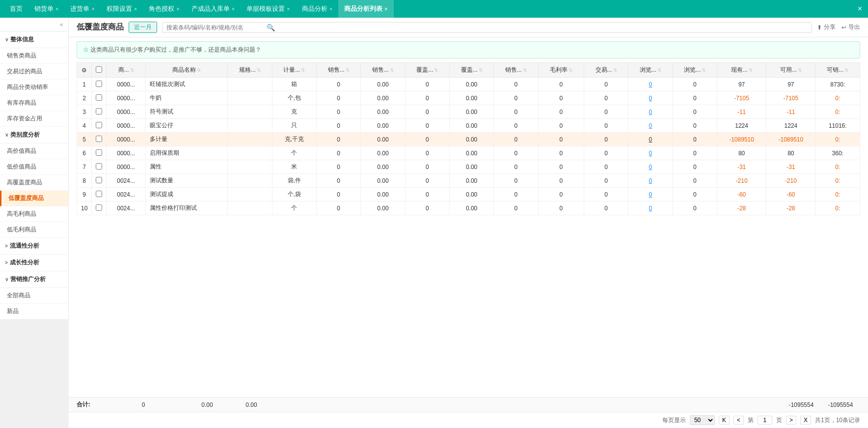  I want to click on nav-tab-permission-close: ×, so click(136, 9).